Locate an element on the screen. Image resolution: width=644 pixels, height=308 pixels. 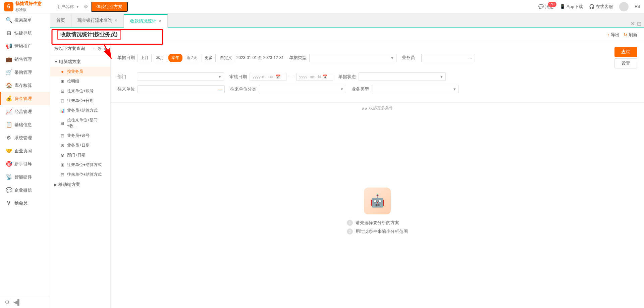
counterpart-more-icon: ··· is located at coordinates (220, 89).